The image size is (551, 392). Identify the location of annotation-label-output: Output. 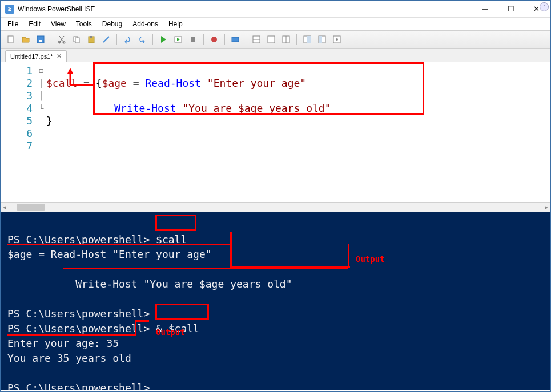
(370, 259).